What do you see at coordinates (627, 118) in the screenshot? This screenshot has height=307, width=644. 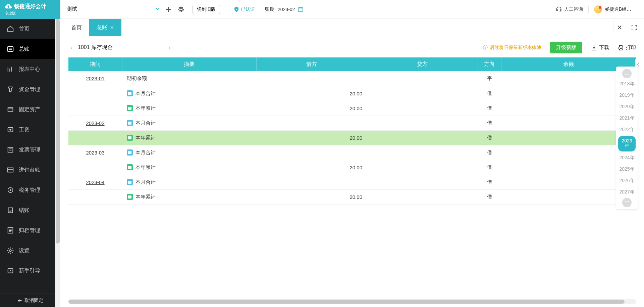 I see `year-item: 2021年` at bounding box center [627, 118].